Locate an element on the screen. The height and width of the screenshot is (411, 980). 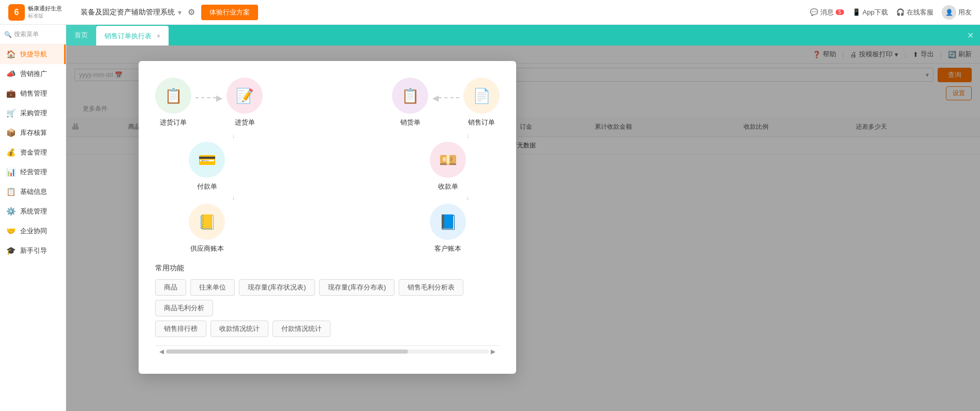
func-btn-receipt-stat: 收款情况统计 is located at coordinates (239, 329).